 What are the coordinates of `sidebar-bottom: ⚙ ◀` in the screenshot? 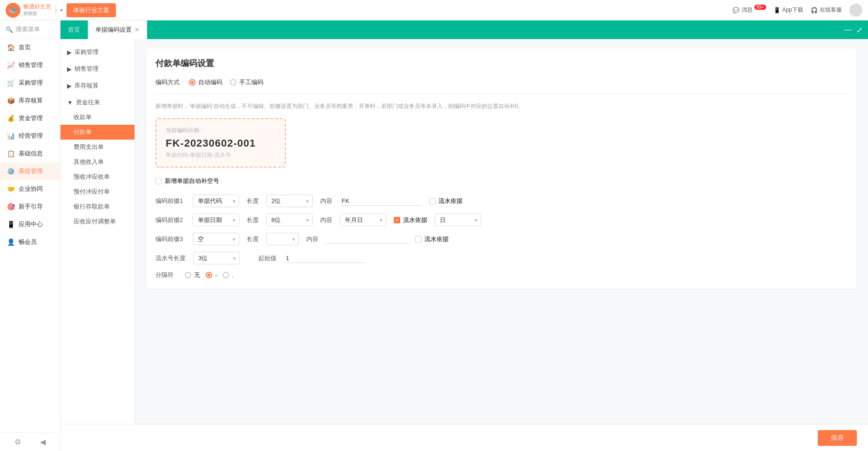 It's located at (30, 442).